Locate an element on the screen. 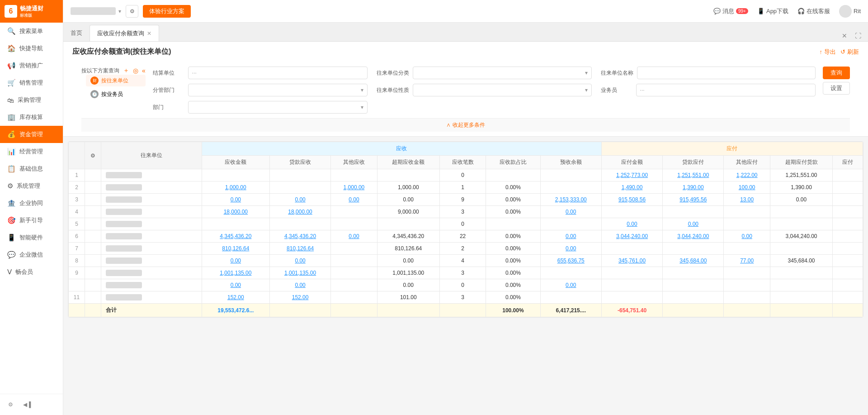 This screenshot has width=868, height=415. settings-button: 设置 is located at coordinates (836, 88).